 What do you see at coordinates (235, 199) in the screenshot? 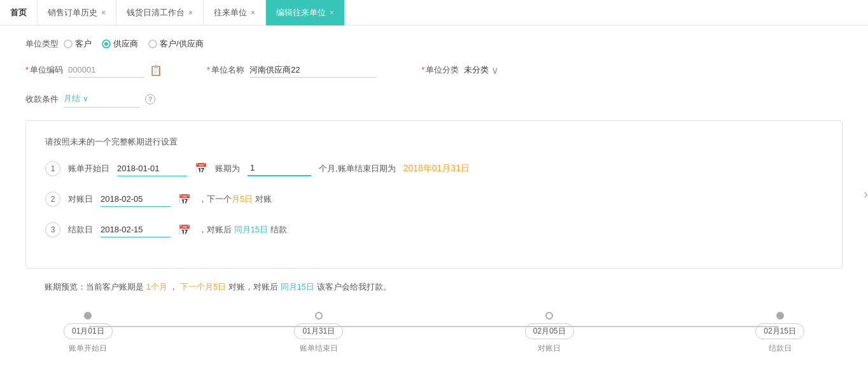
I see `reconcile-suffix: ，下一个月5日 对账` at bounding box center [235, 199].